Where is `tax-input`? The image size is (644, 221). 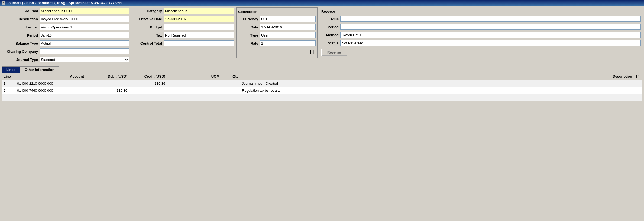
tax-input is located at coordinates (199, 35).